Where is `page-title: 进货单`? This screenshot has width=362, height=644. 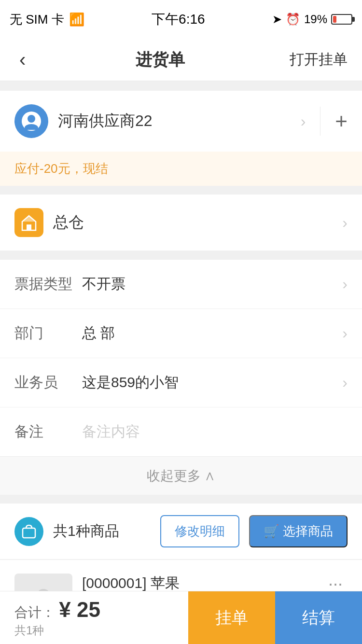 page-title: 进货单 is located at coordinates (160, 60).